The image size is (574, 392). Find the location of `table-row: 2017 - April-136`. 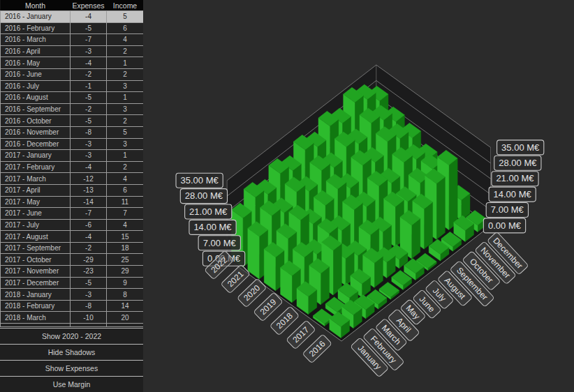

table-row: 2017 - April-136 is located at coordinates (73, 190).